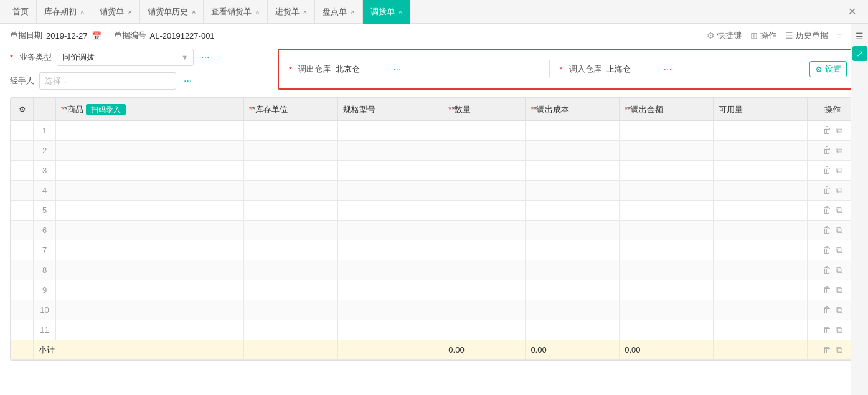  Describe the element at coordinates (235, 12) in the screenshot. I see `tab-view-sales: 查看销货单 ×` at that location.